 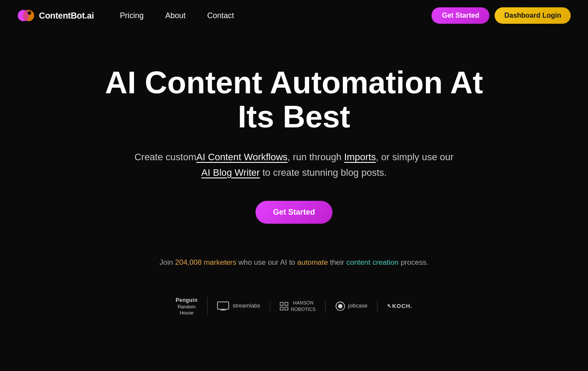 What do you see at coordinates (304, 309) in the screenshot?
I see `brand-hanson-line2: ROBOTICS` at bounding box center [304, 309].